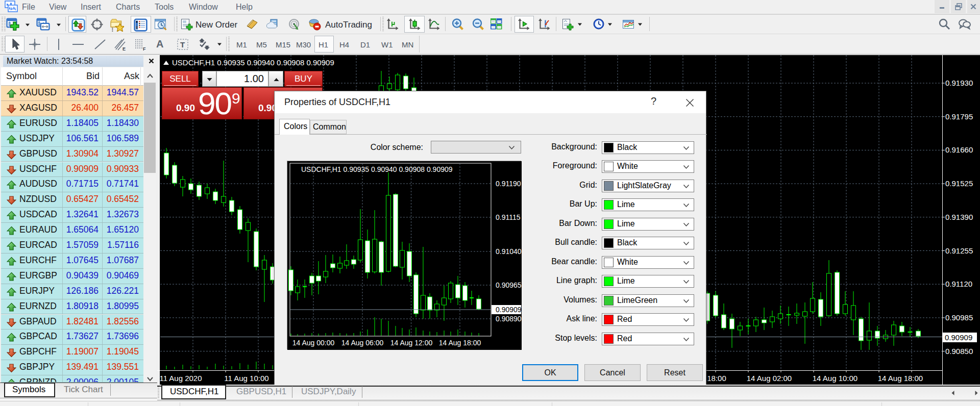  Describe the element at coordinates (959, 150) in the screenshot. I see `svg-text: 0.91660` at that location.